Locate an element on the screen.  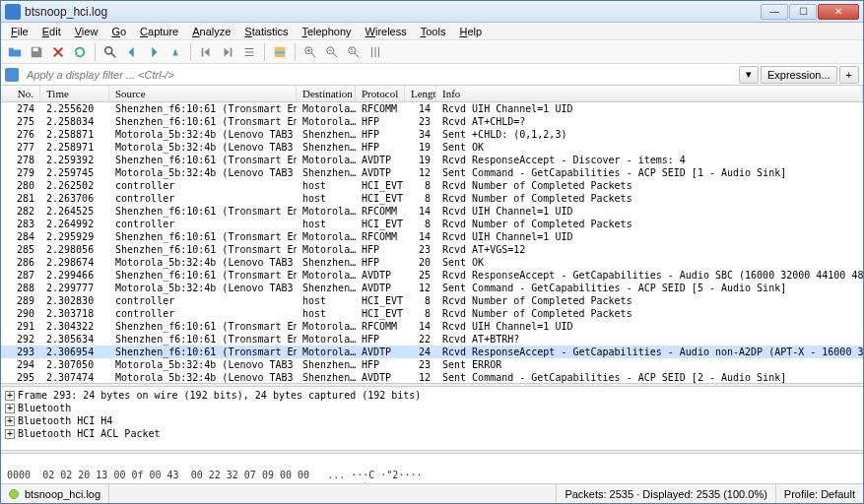
menubar: FileEditViewGoCaptureAnalyzeStatisticsTe… is located at coordinates (432, 32).